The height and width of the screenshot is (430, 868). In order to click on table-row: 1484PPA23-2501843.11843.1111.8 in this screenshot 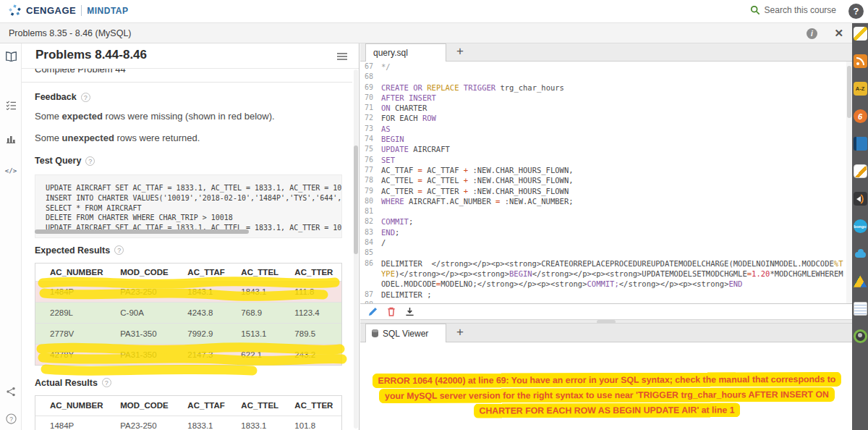, I will do `click(188, 291)`.